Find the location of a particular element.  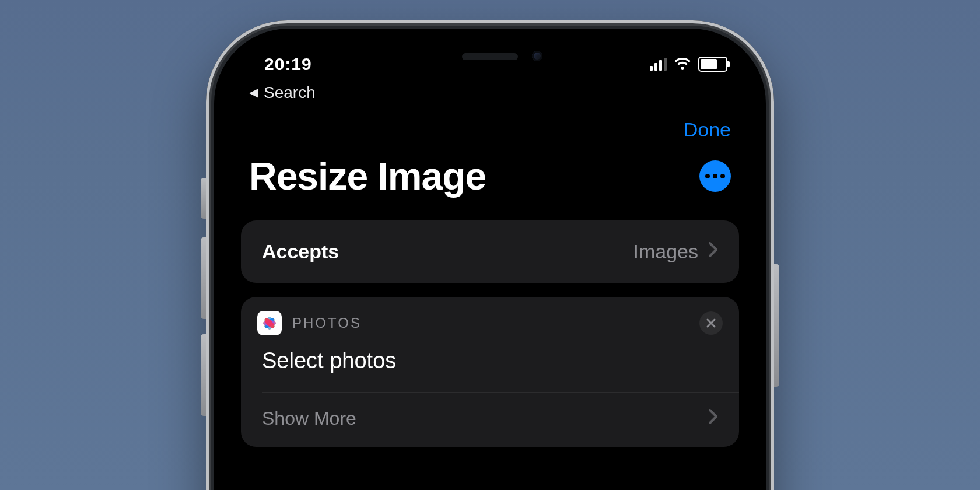

more-button is located at coordinates (715, 176).